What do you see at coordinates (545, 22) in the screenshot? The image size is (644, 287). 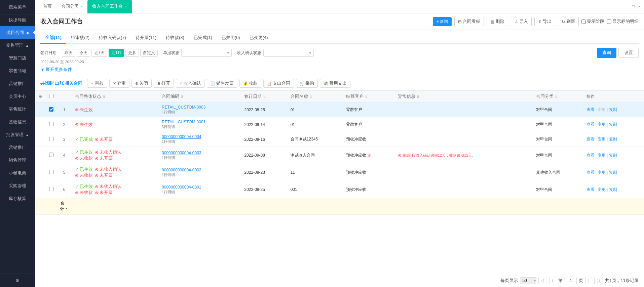 I see `export-button: ⇧ 导出` at bounding box center [545, 22].